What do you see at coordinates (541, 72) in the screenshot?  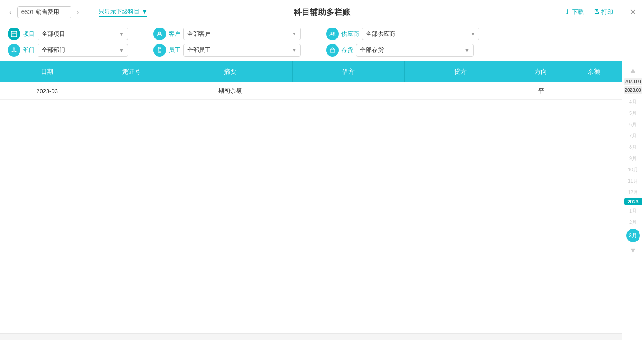 I see `col-header-direction: 方向` at bounding box center [541, 72].